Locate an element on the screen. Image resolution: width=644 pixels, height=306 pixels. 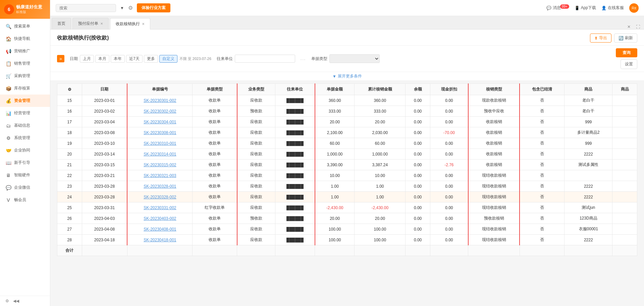
td-date: 2023-04-08 is located at coordinates (105, 229).